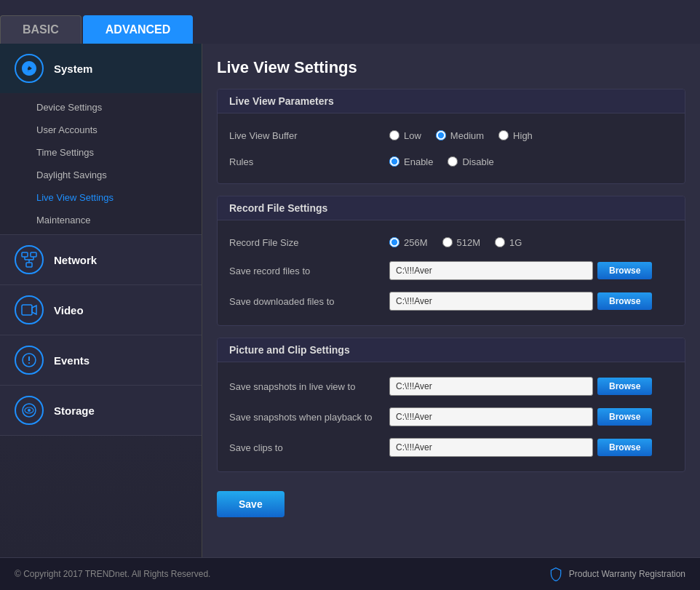  What do you see at coordinates (309, 271) in the screenshot?
I see `save-record-files-label: Save record files to` at bounding box center [309, 271].